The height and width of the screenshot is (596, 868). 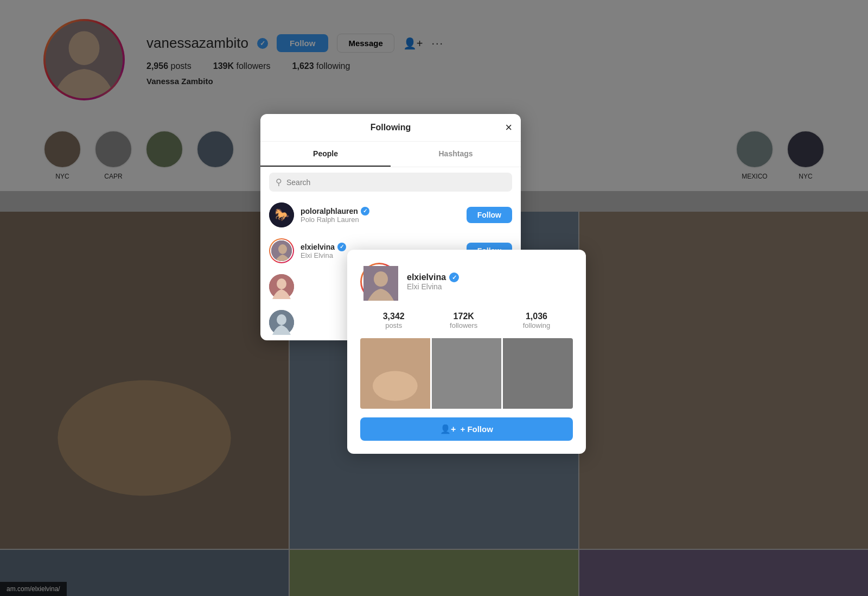 What do you see at coordinates (365, 211) in the screenshot?
I see `polo-verified: ✓` at bounding box center [365, 211].